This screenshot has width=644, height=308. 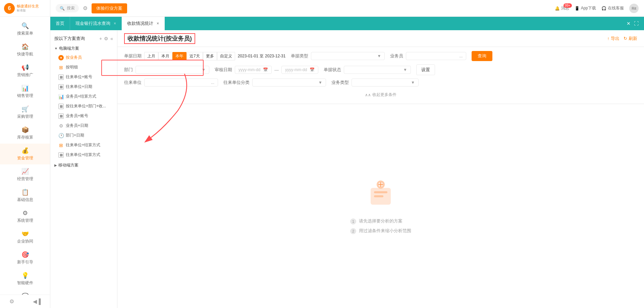 I want to click on plan-item-staff-account: ▦ 业务员+账号, so click(x=84, y=116).